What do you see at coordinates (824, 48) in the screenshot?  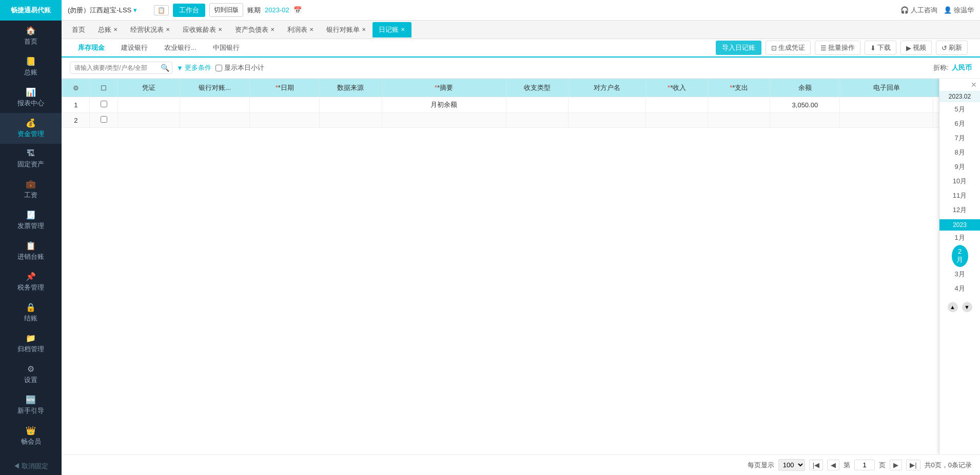 I see `batch-icon: ☰` at bounding box center [824, 48].